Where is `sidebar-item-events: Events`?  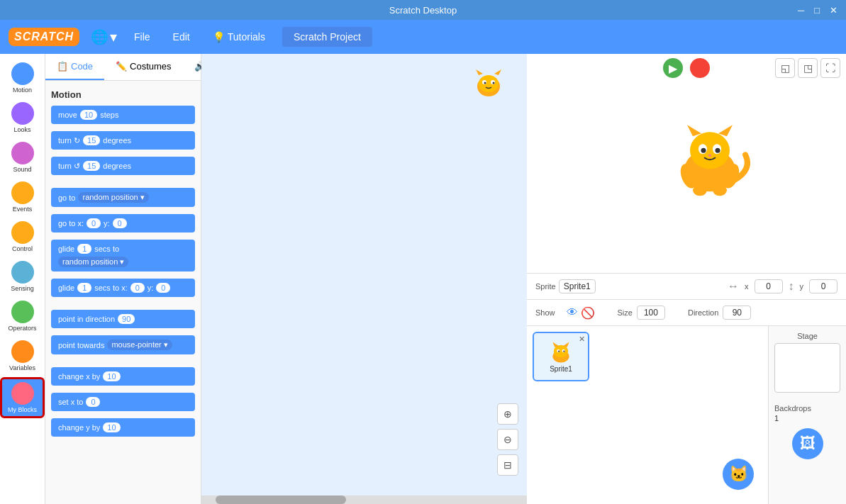
sidebar-item-events: Events is located at coordinates (23, 197).